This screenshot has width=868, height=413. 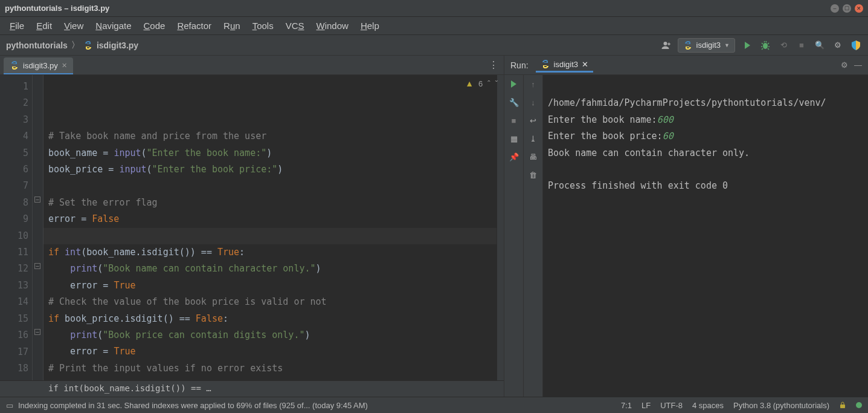 What do you see at coordinates (533, 236) in the screenshot?
I see `run-second-toolbar: ↑ ↓ ↩ ⤓ 🖶 🗑` at bounding box center [533, 236].